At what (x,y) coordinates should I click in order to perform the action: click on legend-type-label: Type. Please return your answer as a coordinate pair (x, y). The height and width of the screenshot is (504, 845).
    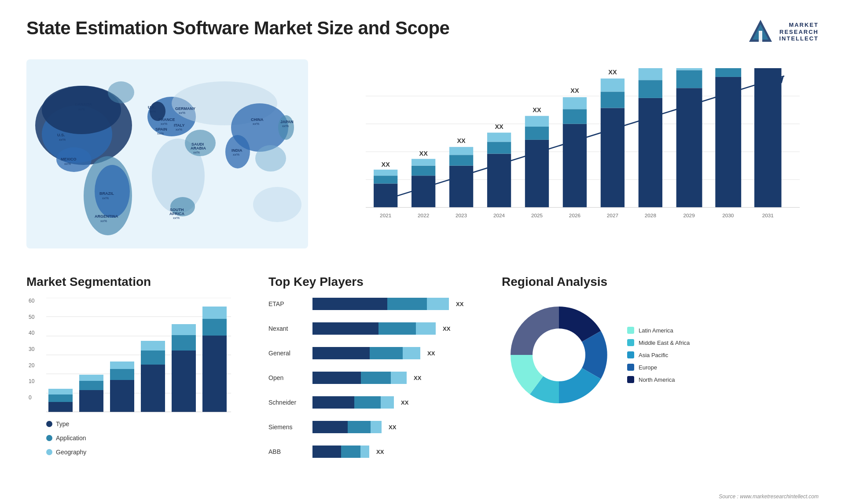
    Looking at the image, I should click on (62, 424).